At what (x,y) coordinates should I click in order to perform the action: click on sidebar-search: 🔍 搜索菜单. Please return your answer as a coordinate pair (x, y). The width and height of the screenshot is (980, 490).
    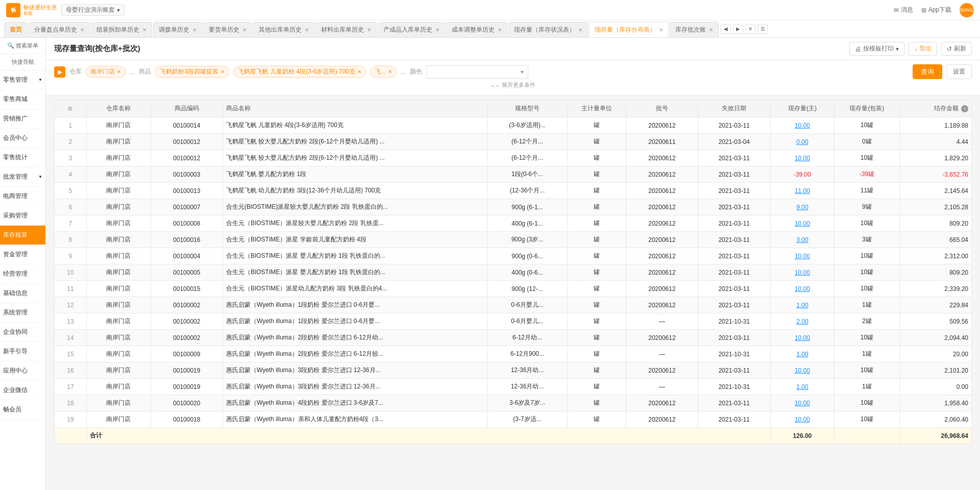
    Looking at the image, I should click on (22, 46).